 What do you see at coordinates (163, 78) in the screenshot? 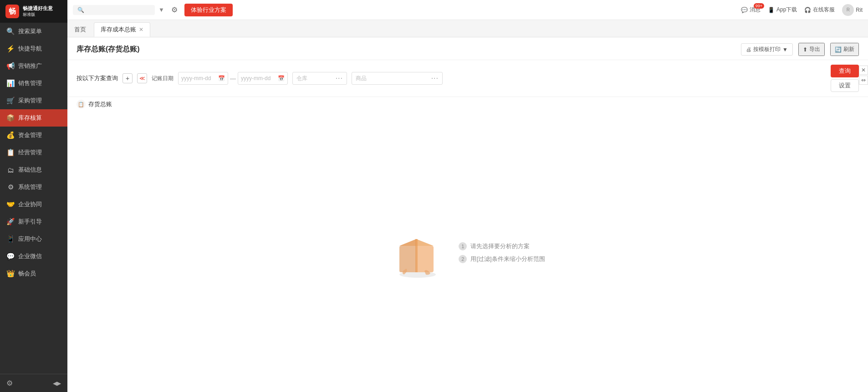
I see `date-field-label: 记账日期` at bounding box center [163, 78].